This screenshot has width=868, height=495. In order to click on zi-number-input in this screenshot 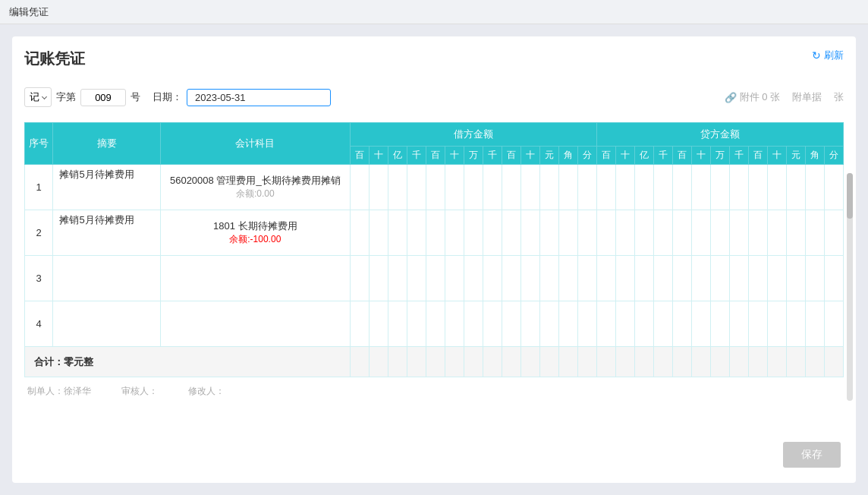, I will do `click(103, 97)`.